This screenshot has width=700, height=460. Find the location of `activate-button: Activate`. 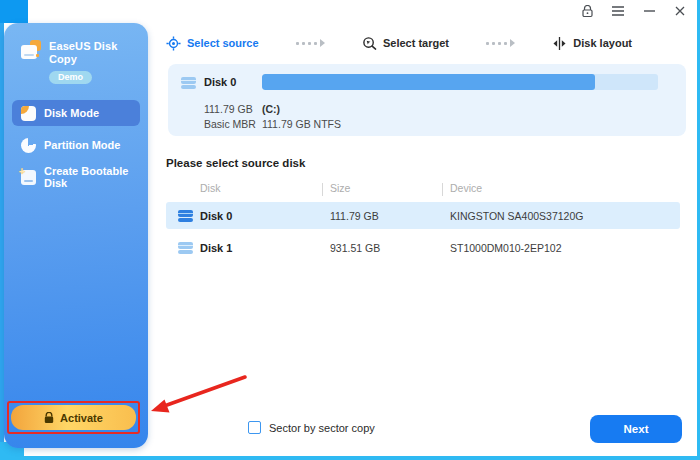

activate-button: Activate is located at coordinates (74, 418).